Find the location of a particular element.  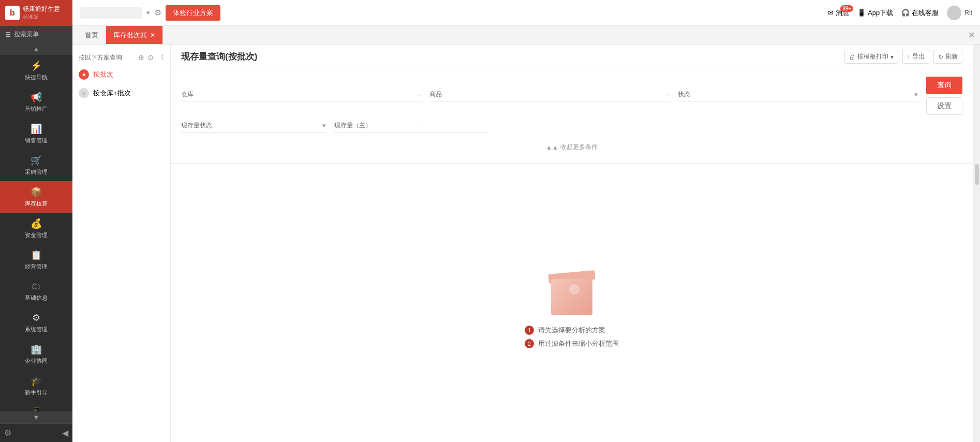

topbar-chevron-icon: ▾ is located at coordinates (148, 12).